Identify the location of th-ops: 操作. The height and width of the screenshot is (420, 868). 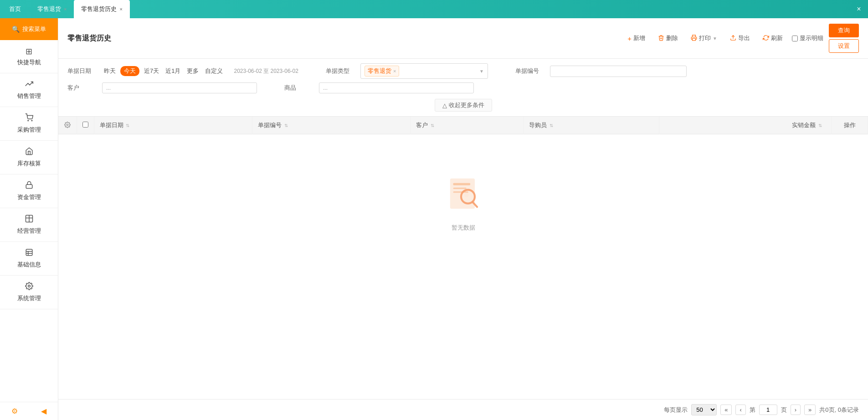
(850, 126).